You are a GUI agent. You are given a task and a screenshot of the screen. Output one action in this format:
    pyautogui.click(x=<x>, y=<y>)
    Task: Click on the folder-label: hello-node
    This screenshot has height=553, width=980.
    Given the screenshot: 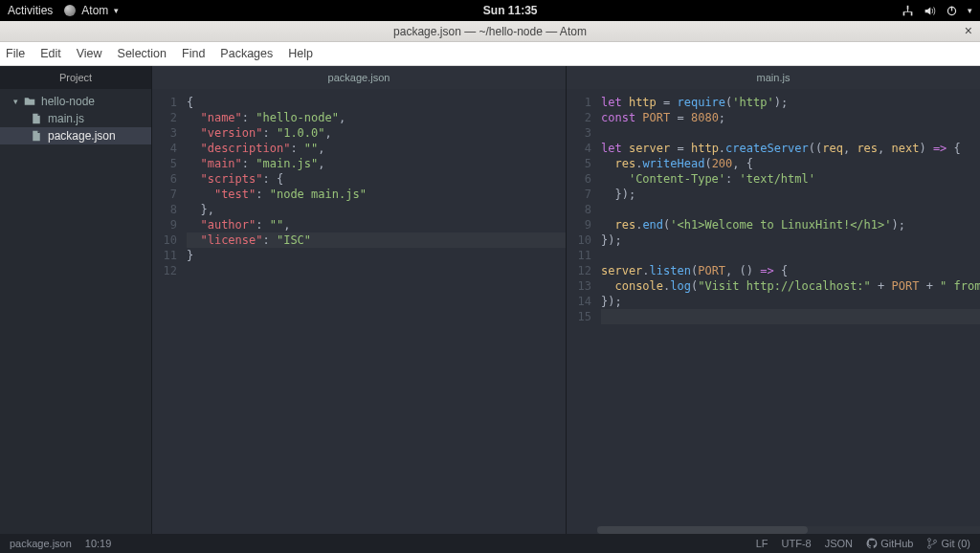 What is the action you would take?
    pyautogui.click(x=68, y=101)
    